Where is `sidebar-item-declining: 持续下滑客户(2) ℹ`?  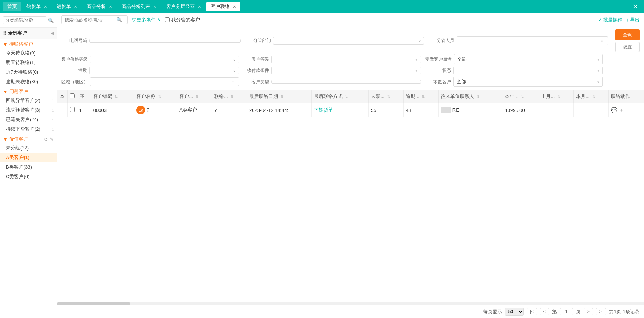
sidebar-item-declining: 持续下滑客户(2) ℹ is located at coordinates (28, 129).